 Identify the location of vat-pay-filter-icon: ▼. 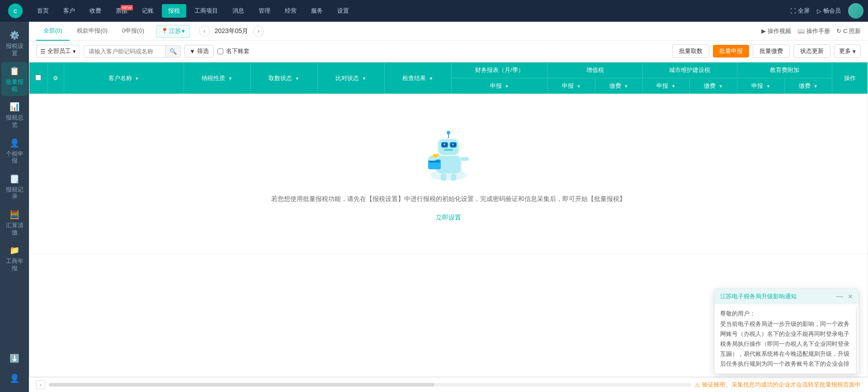
(626, 86).